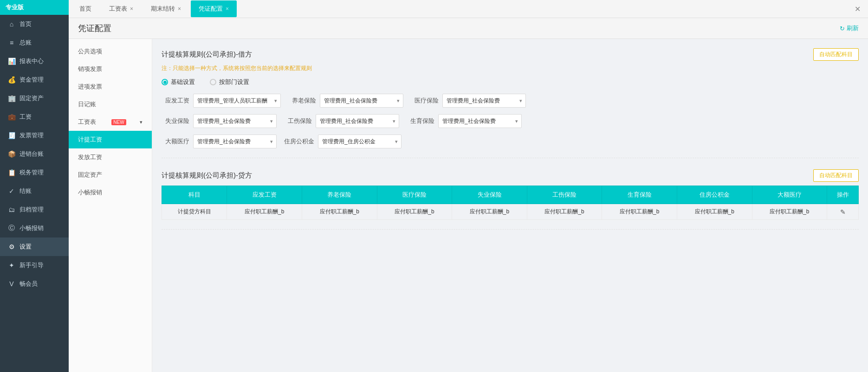  Describe the element at coordinates (163, 9) in the screenshot. I see `tab-period-close-label: 期末结转` at that location.